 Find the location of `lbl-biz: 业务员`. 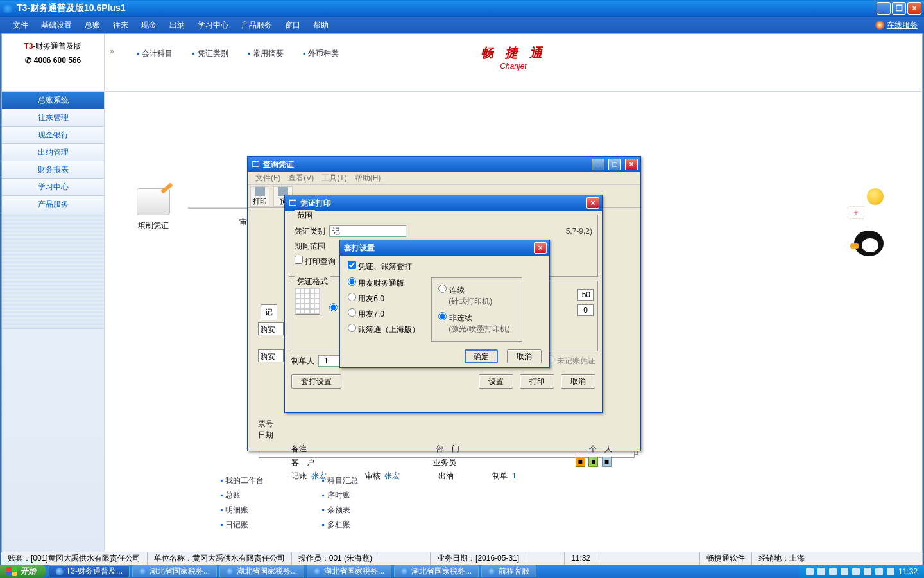

lbl-biz: 业务员 is located at coordinates (445, 462).